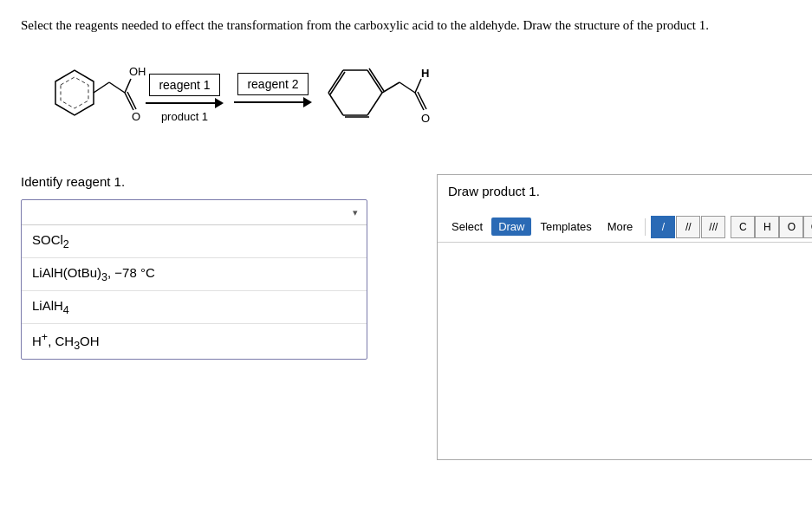 The image size is (812, 513). I want to click on chevron-down-icon: ▾, so click(355, 211).